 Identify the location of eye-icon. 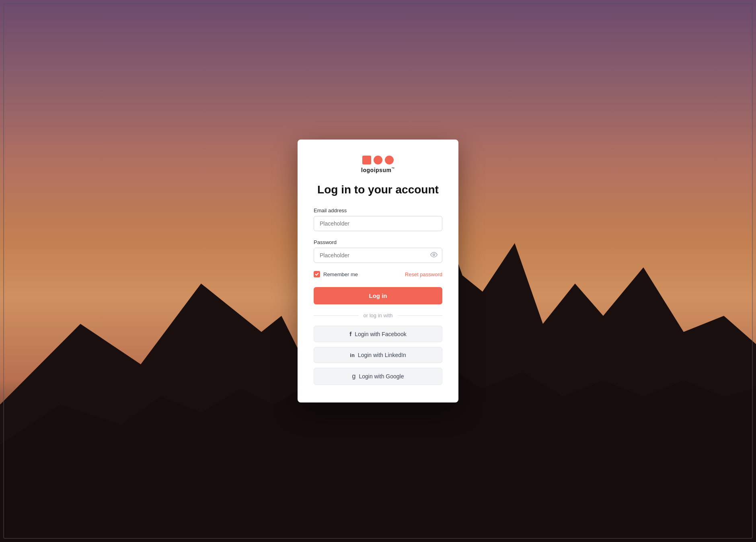
(434, 256).